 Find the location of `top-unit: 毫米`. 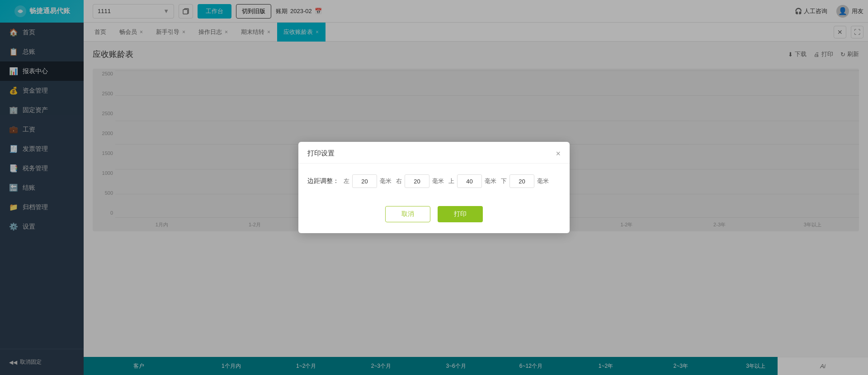

top-unit: 毫米 is located at coordinates (491, 181).